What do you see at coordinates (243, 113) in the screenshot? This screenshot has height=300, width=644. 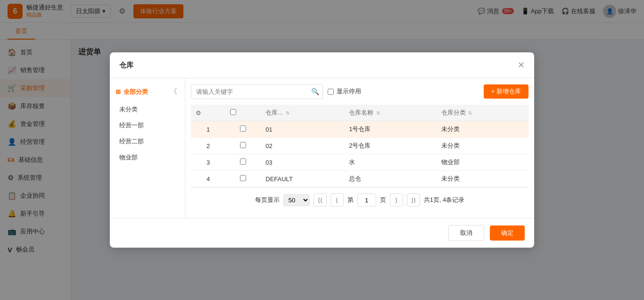 I see `col-checkbox` at bounding box center [243, 113].